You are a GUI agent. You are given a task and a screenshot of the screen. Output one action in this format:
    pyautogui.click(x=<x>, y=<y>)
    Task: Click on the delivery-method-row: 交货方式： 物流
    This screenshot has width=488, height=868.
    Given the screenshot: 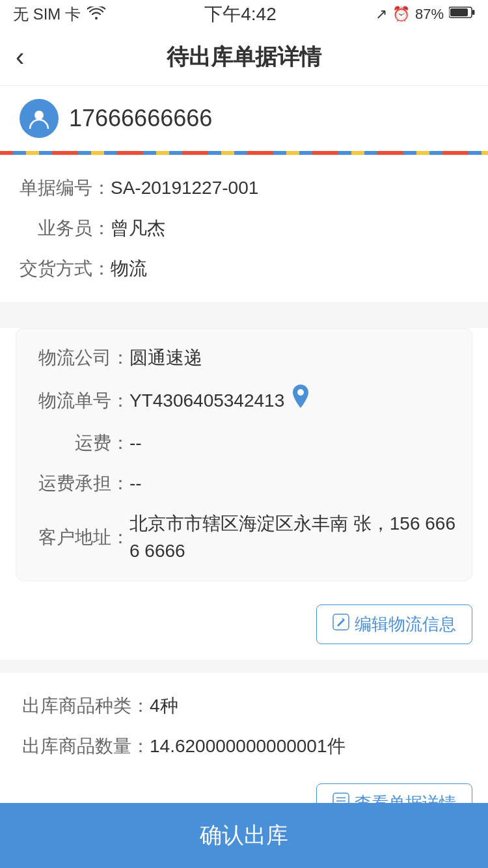 What is the action you would take?
    pyautogui.click(x=244, y=269)
    